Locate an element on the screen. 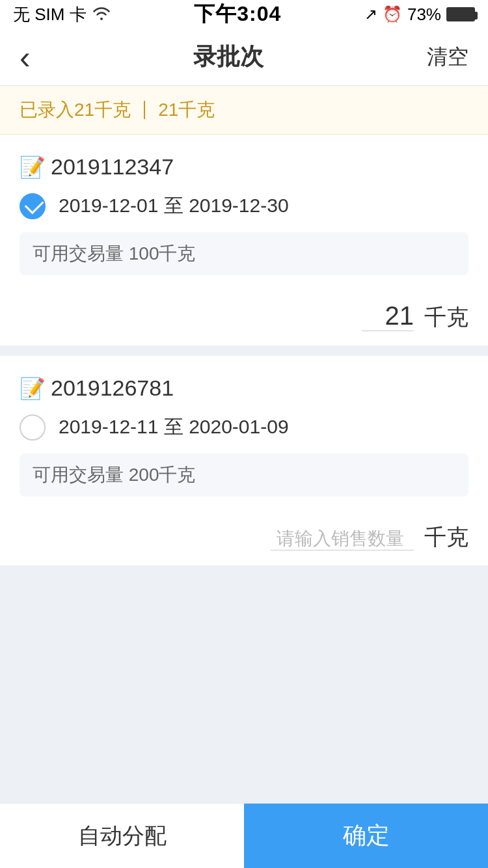 The width and height of the screenshot is (488, 868). confirm-button: 确定 is located at coordinates (366, 835).